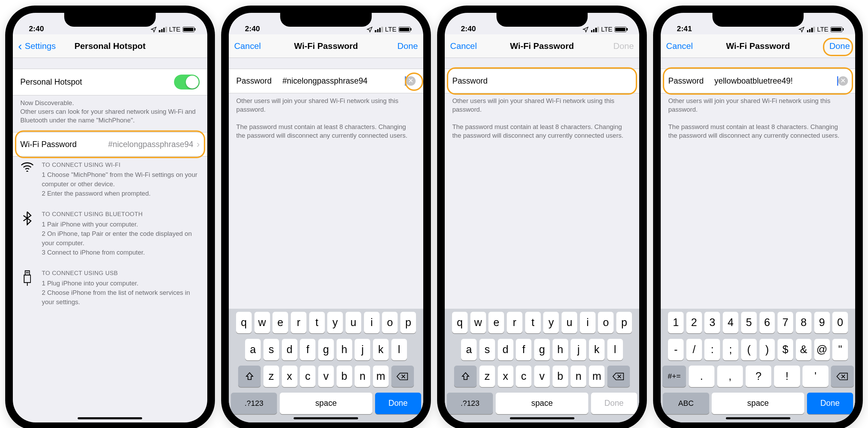  I want to click on key-&: &, so click(804, 350).